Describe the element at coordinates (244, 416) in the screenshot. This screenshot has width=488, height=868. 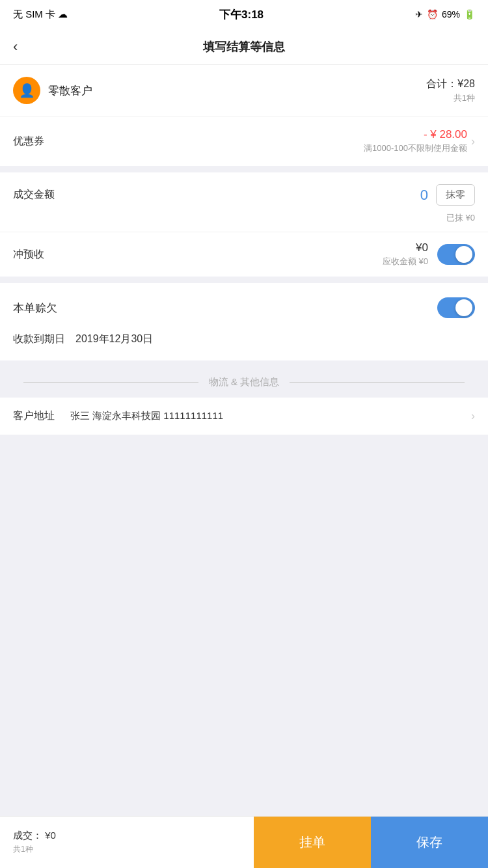
I see `address-card: 客户地址 张三 海淀永丰科技园 11111111111 ›` at that location.